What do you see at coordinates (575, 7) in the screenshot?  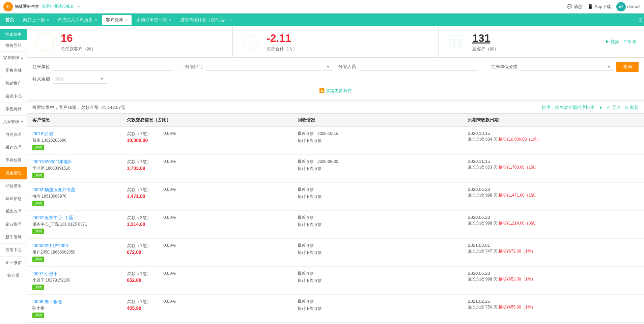 I see `message-btn: 💬 消息` at bounding box center [575, 7].